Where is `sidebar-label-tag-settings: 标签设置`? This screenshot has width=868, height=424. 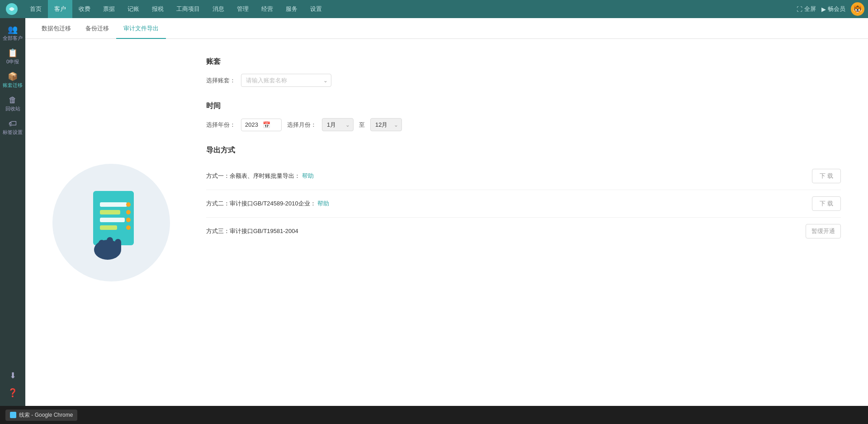
sidebar-label-tag-settings: 标签设置 is located at coordinates (13, 132).